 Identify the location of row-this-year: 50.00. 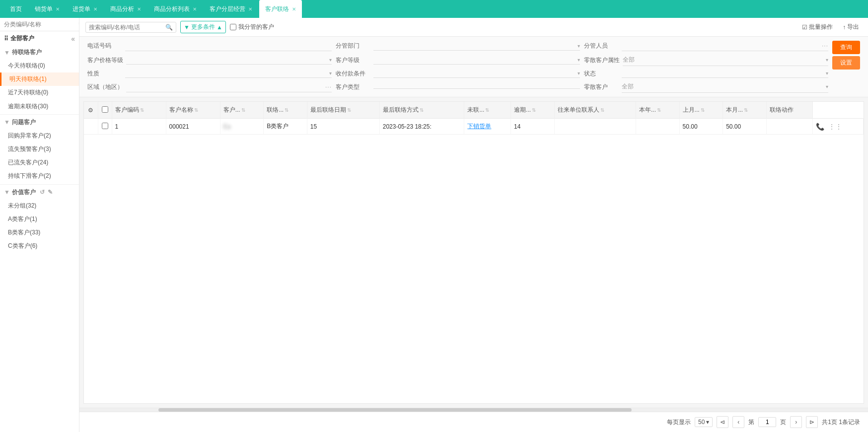
(690, 127).